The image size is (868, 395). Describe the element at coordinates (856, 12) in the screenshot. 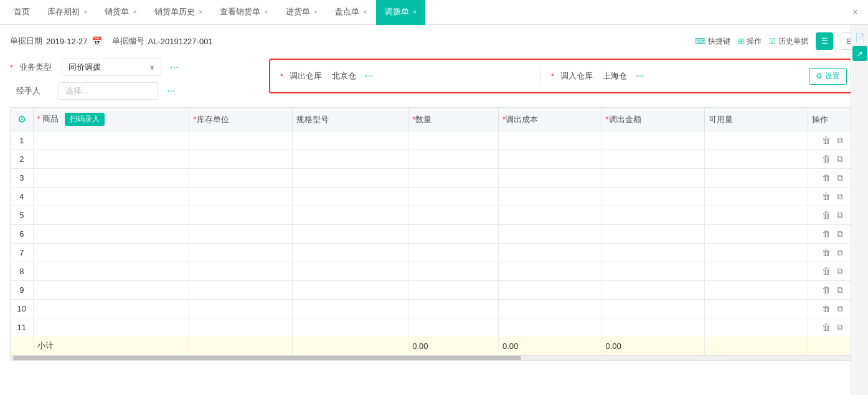

I see `tab-bar-close-btn: ×` at that location.